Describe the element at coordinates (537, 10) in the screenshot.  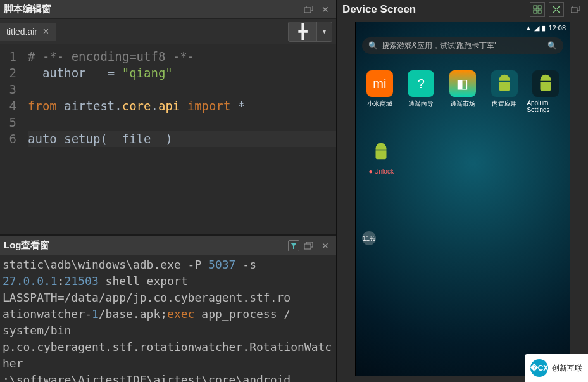
I see `device-grid-icon` at that location.